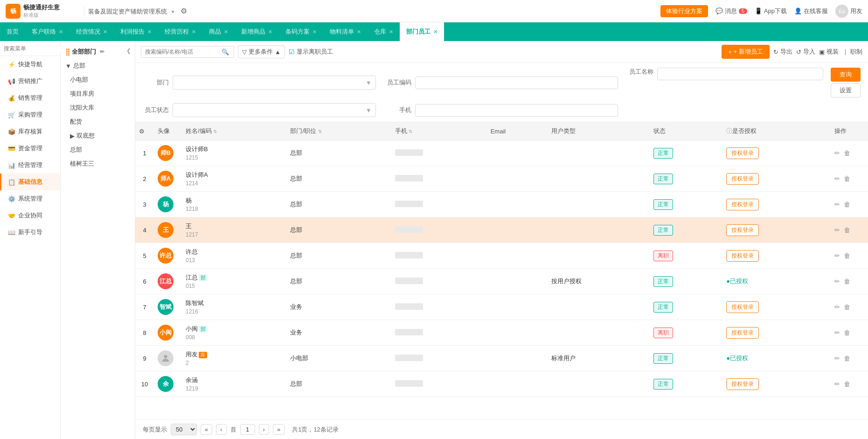  What do you see at coordinates (811, 11) in the screenshot?
I see `online-service-button: 👤 在线客服` at bounding box center [811, 11].